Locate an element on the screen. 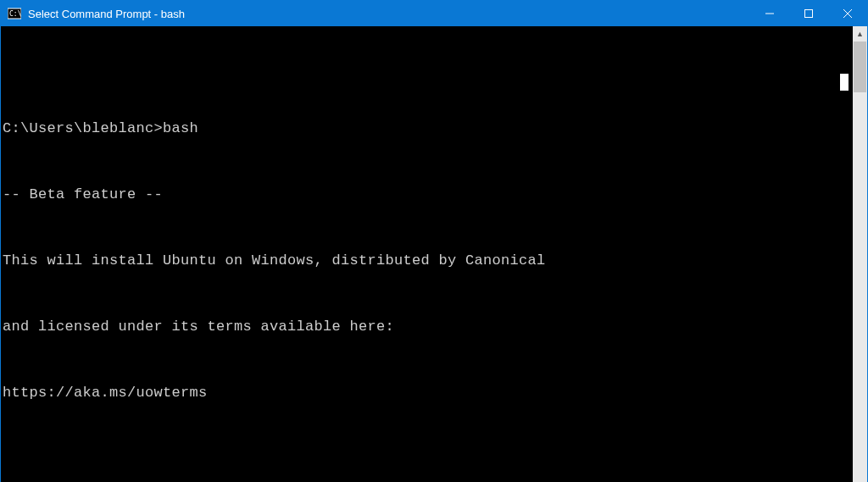  terminal-line: -- Beta feature -- is located at coordinates (427, 195).